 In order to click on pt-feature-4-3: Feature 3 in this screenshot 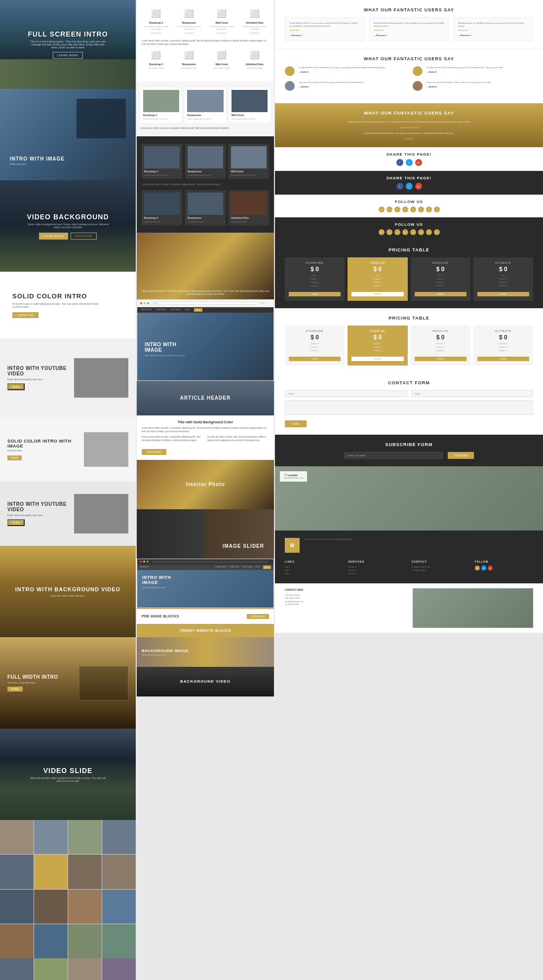, I will do `click(504, 286)`.